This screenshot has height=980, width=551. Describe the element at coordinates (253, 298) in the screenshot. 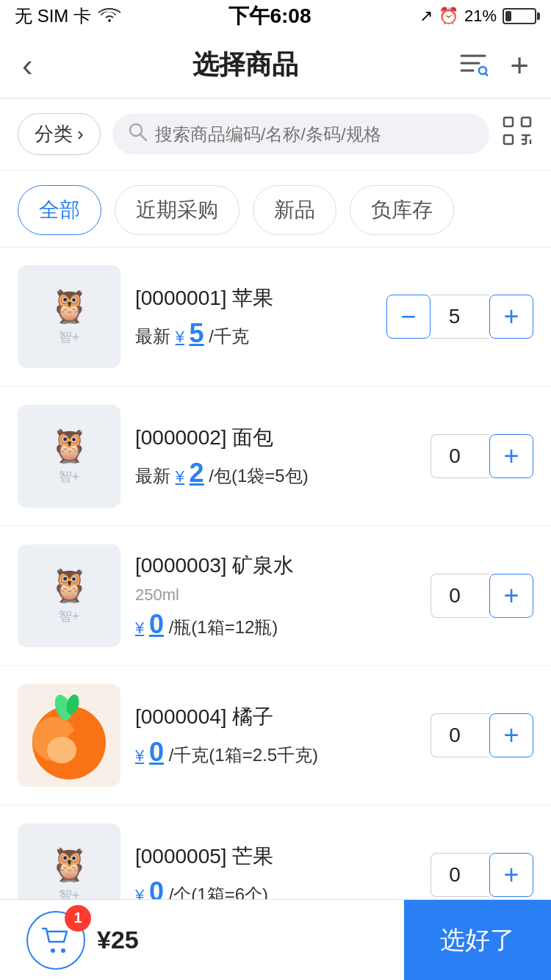

I see `product-name: [0000001] 苹果` at that location.